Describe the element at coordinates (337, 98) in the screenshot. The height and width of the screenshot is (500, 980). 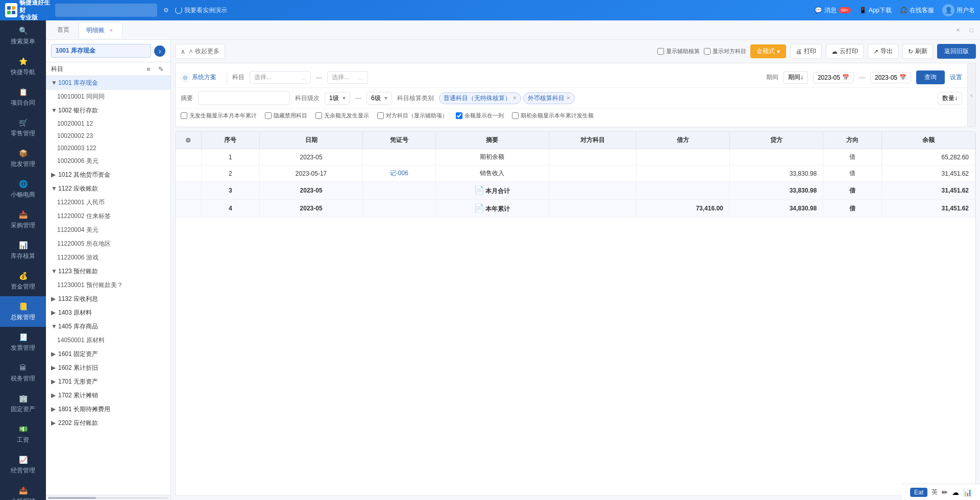
I see `level-start-select: 1级 ▾` at that location.